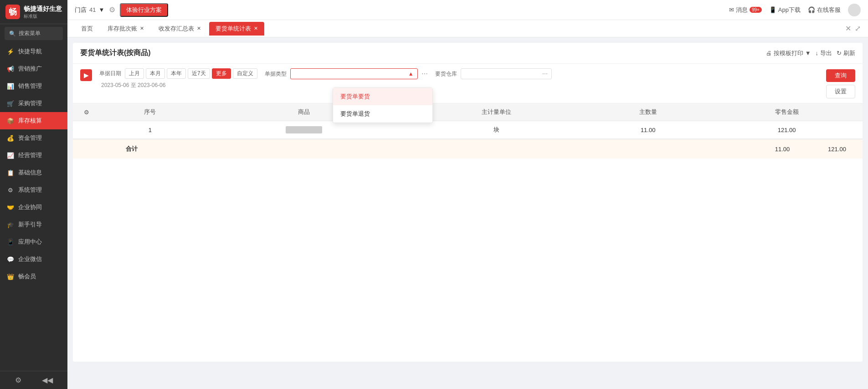 The image size is (868, 389). Describe the element at coordinates (18, 380) in the screenshot. I see `settings-bottom-icon: ⚙` at that location.